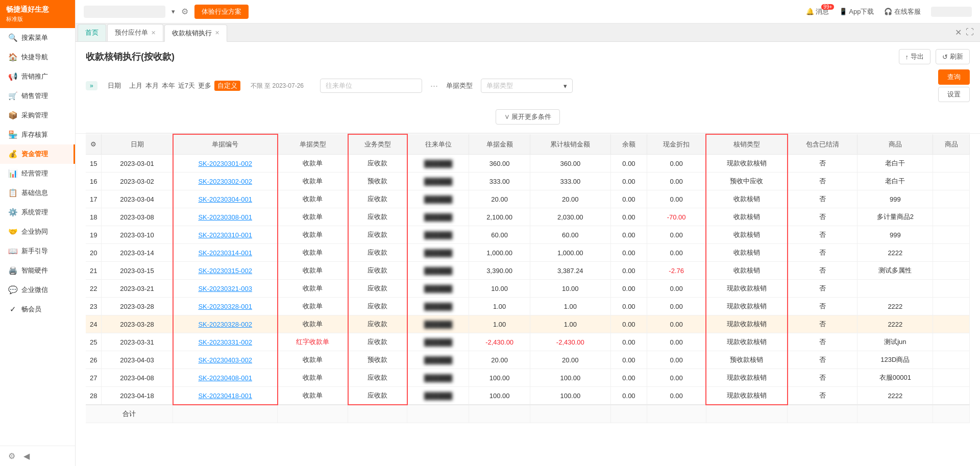 The height and width of the screenshot is (466, 980). What do you see at coordinates (225, 253) in the screenshot?
I see `bill-no-link: SK-20230314-001` at bounding box center [225, 253].